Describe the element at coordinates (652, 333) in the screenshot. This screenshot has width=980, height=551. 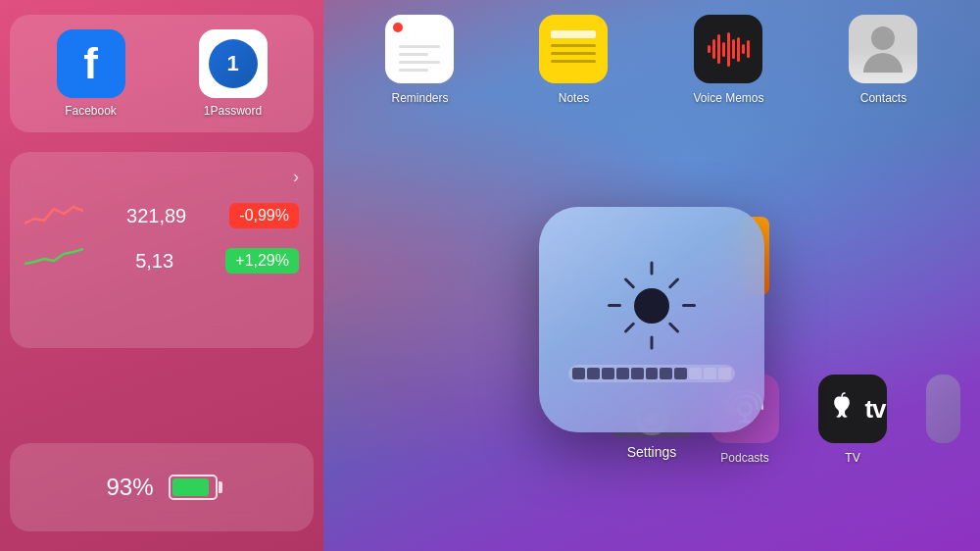
I see `settings-large-container: Settings` at that location.